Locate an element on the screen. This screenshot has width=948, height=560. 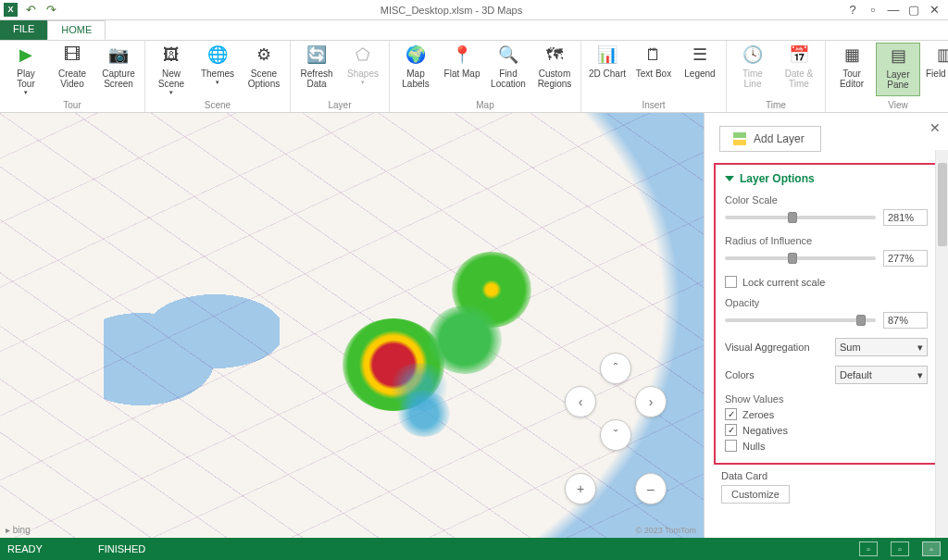
datetime-icon: 📅 is located at coordinates (799, 56).